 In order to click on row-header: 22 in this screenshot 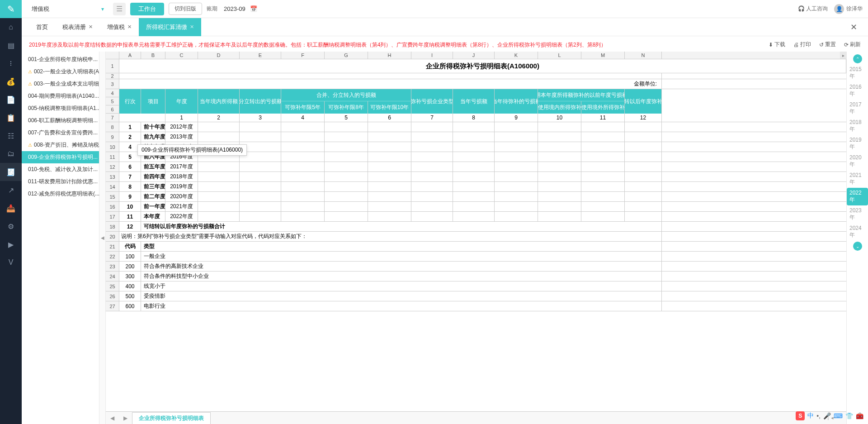, I will do `click(113, 256)`.